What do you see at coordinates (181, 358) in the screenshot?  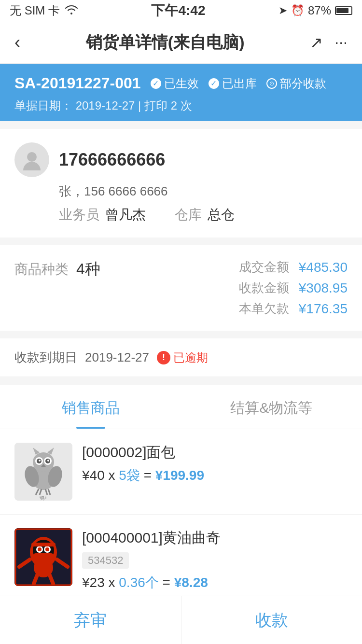 I see `due-date-section: 收款到期日 2019-12-27 ! 已逾期` at bounding box center [181, 358].